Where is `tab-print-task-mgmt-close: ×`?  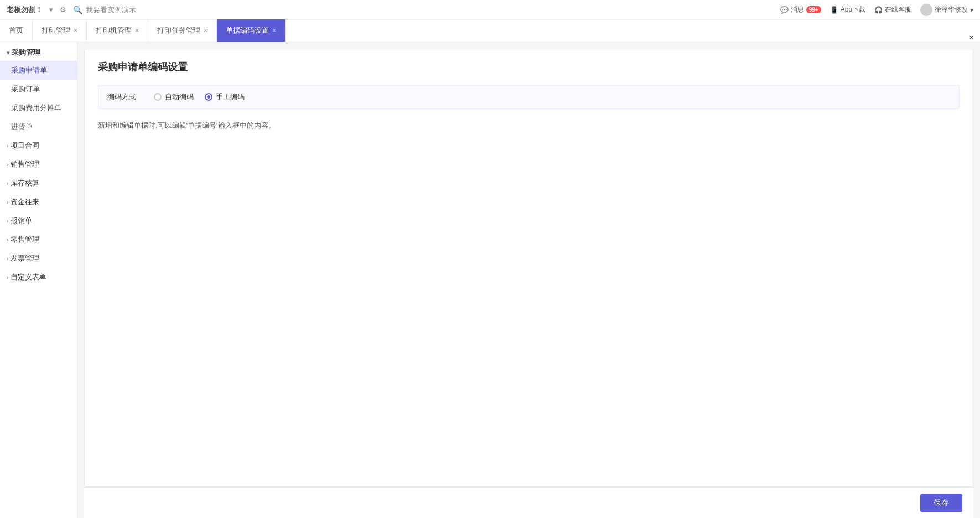 tab-print-task-mgmt-close: × is located at coordinates (206, 30).